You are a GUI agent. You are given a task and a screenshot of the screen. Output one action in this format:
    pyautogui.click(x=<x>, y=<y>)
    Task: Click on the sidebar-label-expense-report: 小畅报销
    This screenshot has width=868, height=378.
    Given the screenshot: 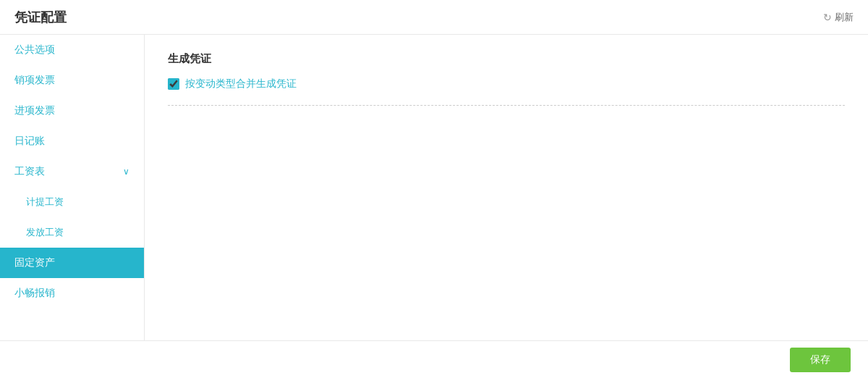 What is the action you would take?
    pyautogui.click(x=35, y=293)
    